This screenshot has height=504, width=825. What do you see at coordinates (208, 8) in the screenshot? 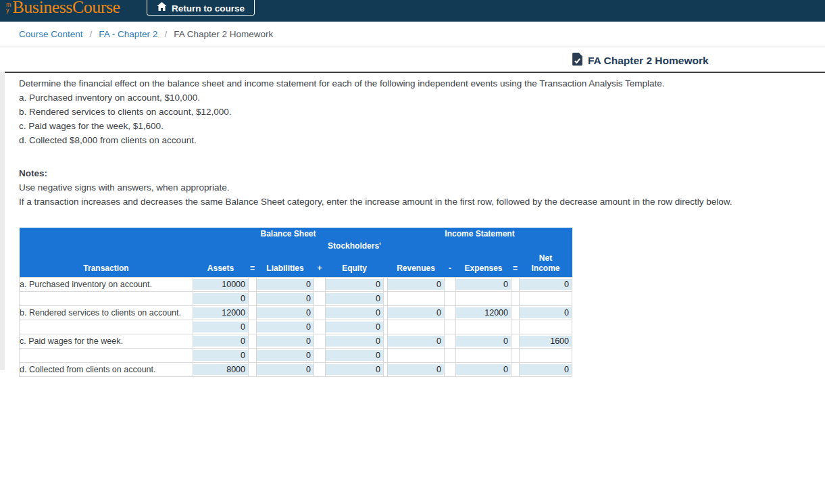
I see `return-button-label: Return to course` at bounding box center [208, 8].